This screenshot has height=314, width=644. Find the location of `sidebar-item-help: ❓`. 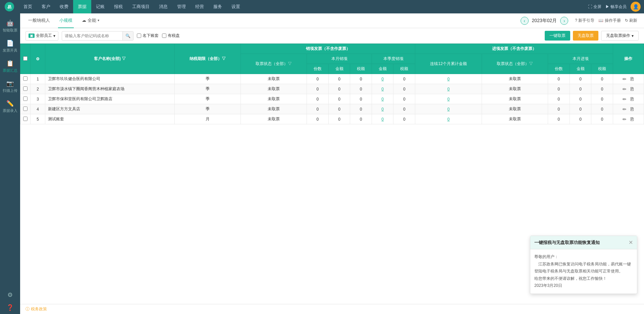

sidebar-item-help: ❓ is located at coordinates (10, 308).